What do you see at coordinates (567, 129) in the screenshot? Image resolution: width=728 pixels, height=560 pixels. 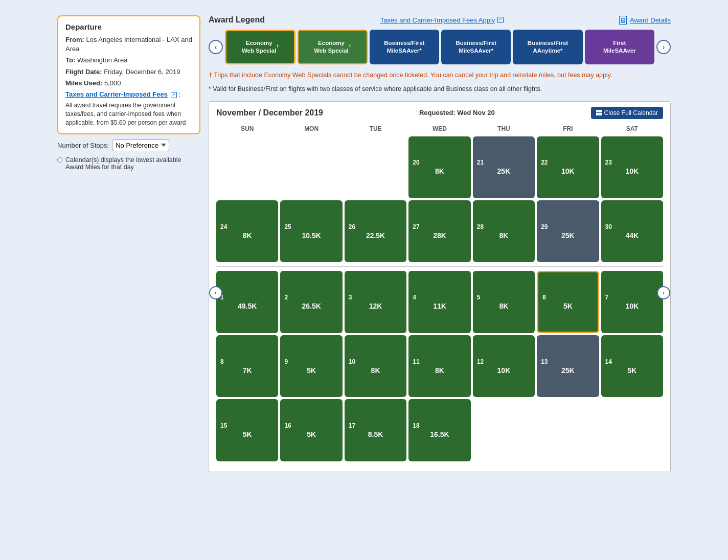 I see `day-header-fri: FRI` at bounding box center [567, 129].